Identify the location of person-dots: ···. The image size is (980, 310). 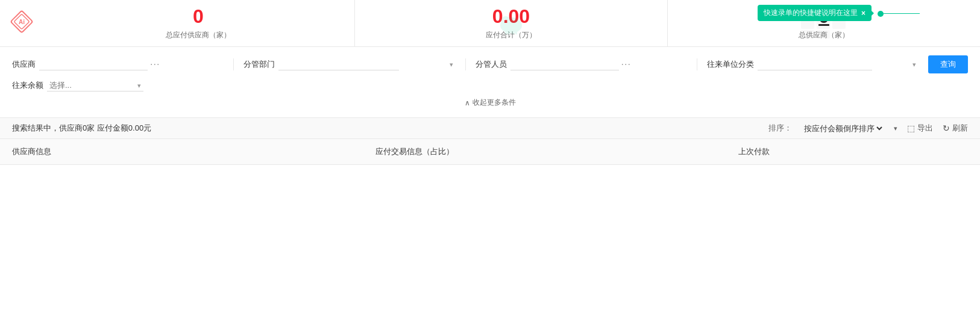
(626, 64).